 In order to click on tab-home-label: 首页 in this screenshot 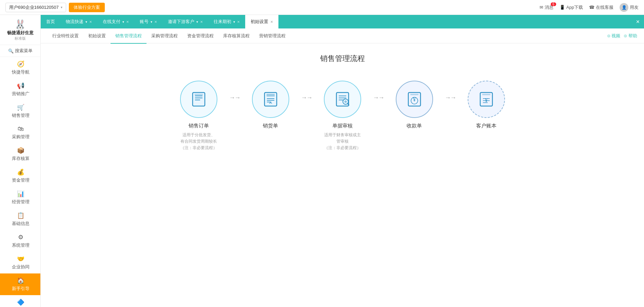, I will do `click(51, 22)`.